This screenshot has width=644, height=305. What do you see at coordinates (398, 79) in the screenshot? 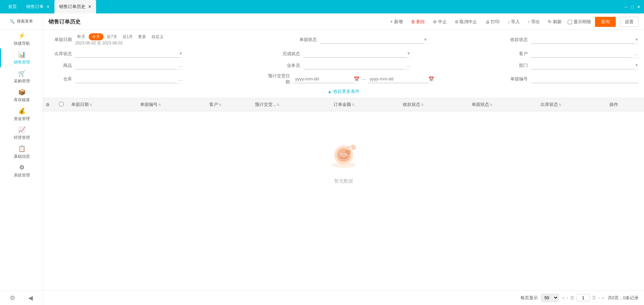
I see `expected-date-to` at bounding box center [398, 79].